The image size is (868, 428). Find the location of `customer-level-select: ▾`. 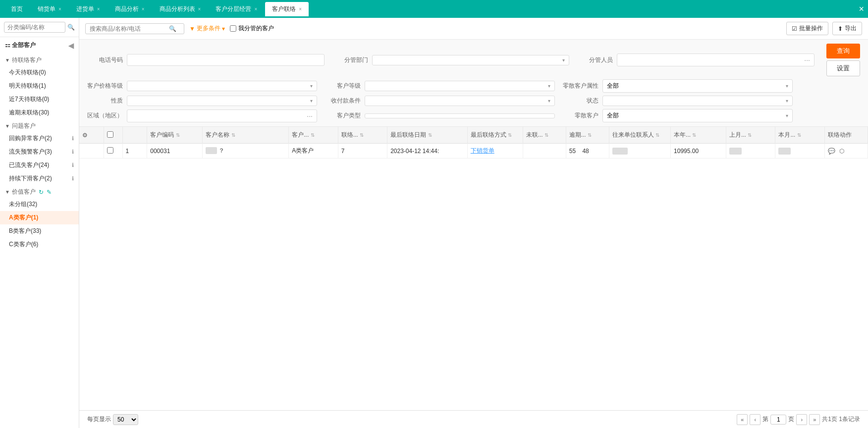

customer-level-select: ▾ is located at coordinates (460, 86).